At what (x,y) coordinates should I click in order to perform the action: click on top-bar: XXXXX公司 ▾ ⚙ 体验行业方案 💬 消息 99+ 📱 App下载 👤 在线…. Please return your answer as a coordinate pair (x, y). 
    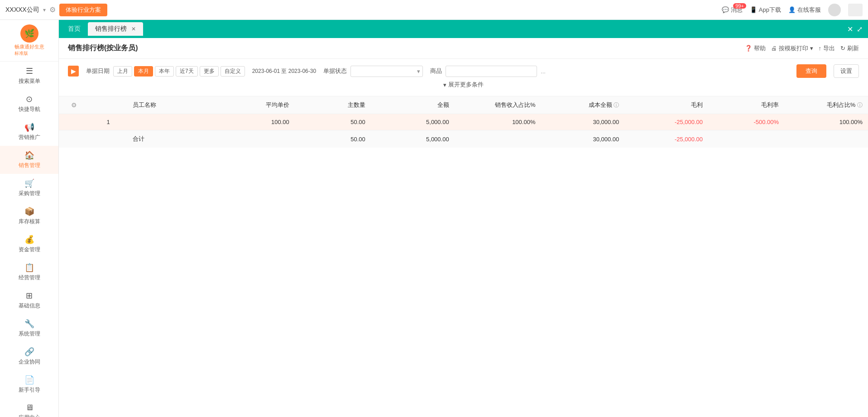
    Looking at the image, I should click on (434, 10).